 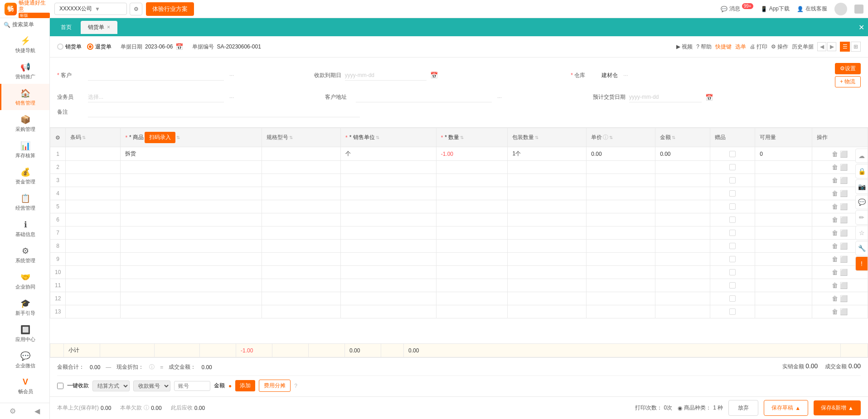 What do you see at coordinates (24, 255) in the screenshot?
I see `sidebar-item-system: ⚙ 系统管理` at bounding box center [24, 255].